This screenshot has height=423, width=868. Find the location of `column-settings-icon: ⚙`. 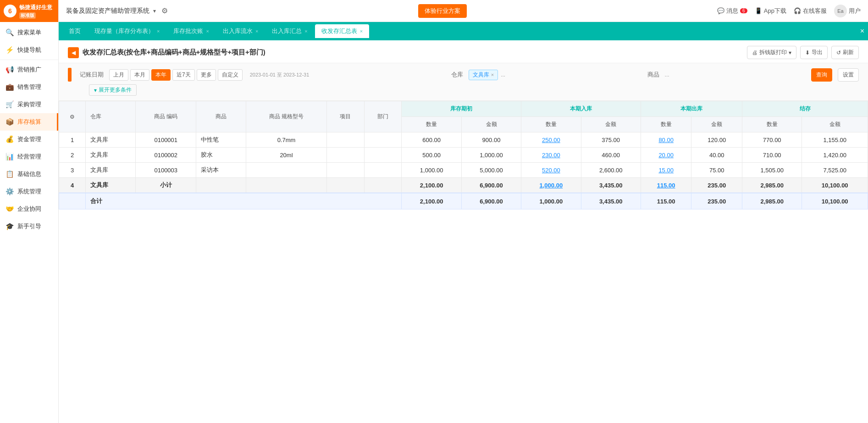

column-settings-icon: ⚙ is located at coordinates (72, 117).